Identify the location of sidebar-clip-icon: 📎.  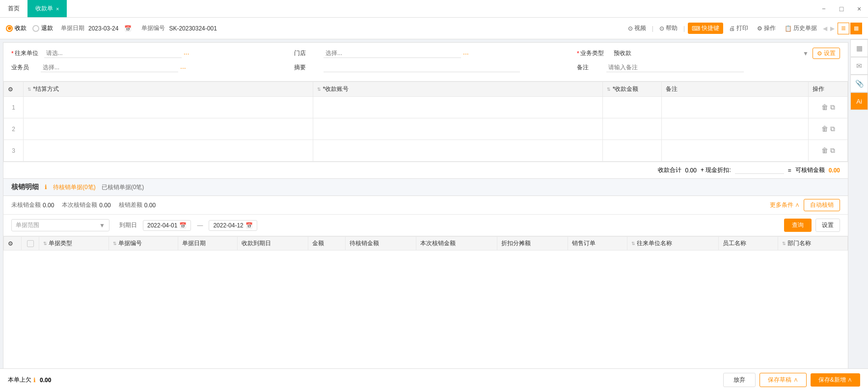
(859, 84).